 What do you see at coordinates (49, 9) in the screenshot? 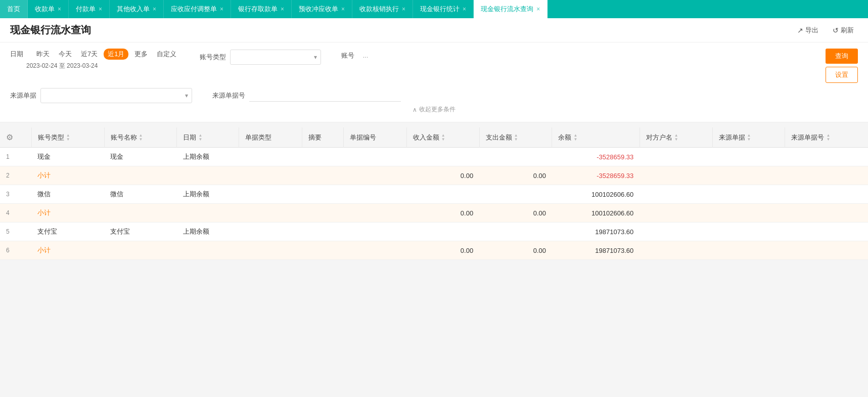
I see `nav-item-receipt: 收款单 ×` at bounding box center [49, 9].